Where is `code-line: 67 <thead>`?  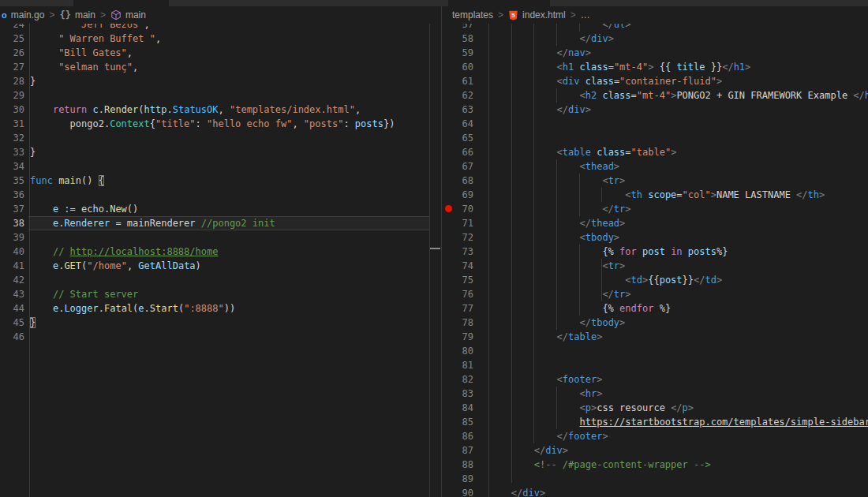
code-line: 67 <thead> is located at coordinates (655, 166).